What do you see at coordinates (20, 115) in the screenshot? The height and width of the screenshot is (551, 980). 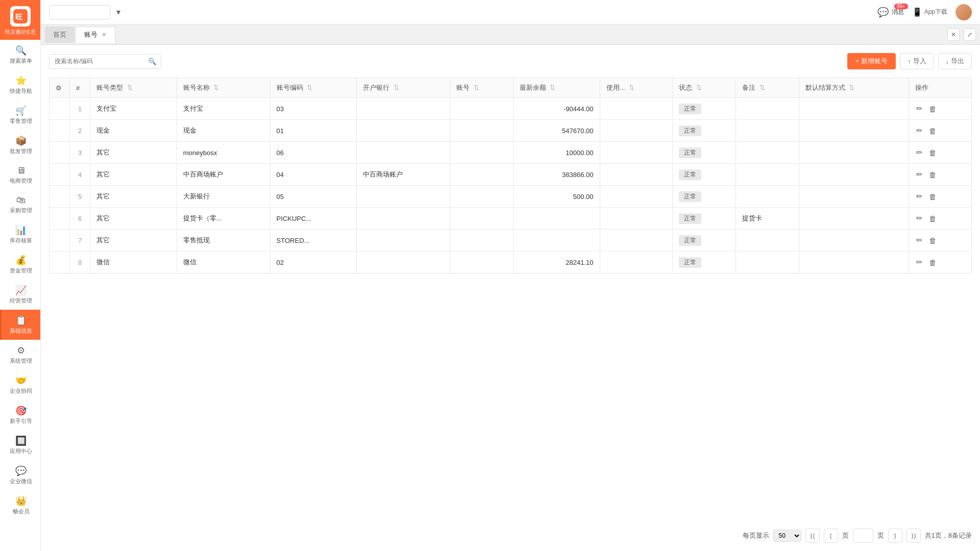 I see `sidebar-item-retail: 🛒 零售管理` at bounding box center [20, 115].